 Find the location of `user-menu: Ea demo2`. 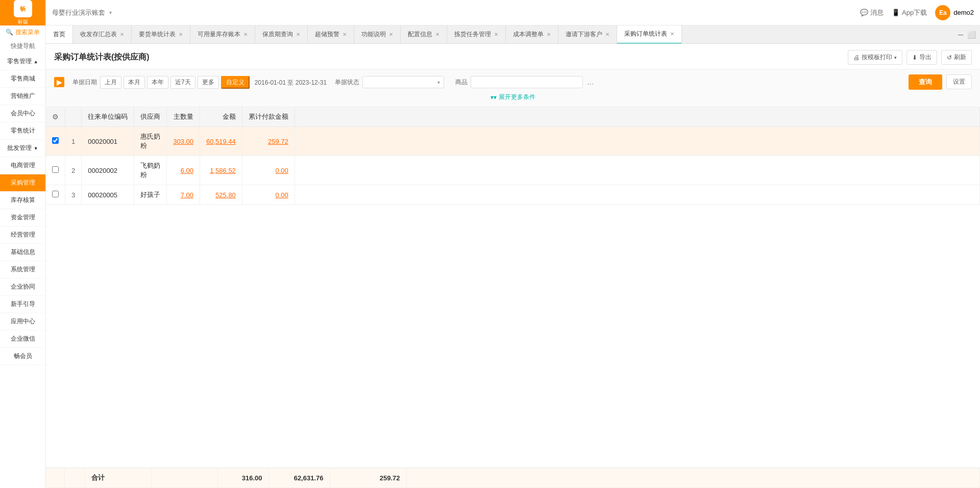

user-menu: Ea demo2 is located at coordinates (954, 13).